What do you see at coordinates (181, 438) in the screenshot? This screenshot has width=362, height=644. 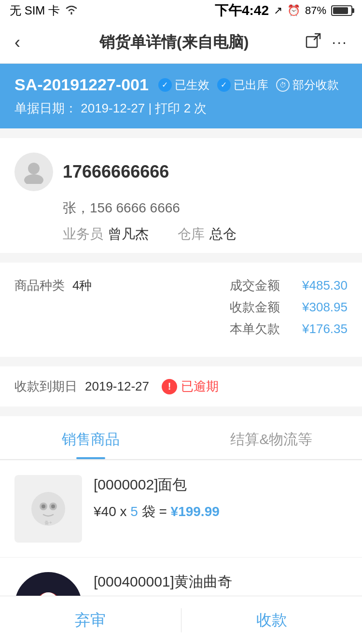 I see `tabs-section: 销售商品 结算&物流等` at bounding box center [181, 438].